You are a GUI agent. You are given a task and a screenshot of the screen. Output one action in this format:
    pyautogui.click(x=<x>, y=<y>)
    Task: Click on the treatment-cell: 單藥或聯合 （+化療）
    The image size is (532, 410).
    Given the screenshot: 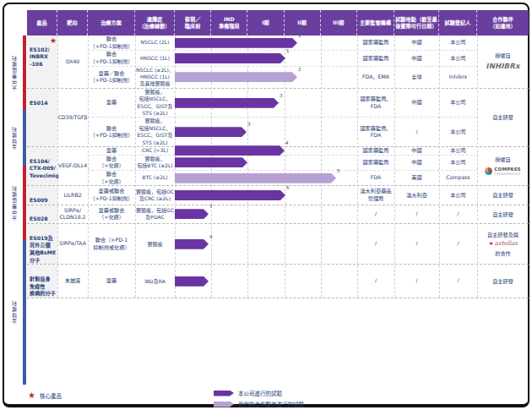 What is the action you would take?
    pyautogui.click(x=111, y=215)
    